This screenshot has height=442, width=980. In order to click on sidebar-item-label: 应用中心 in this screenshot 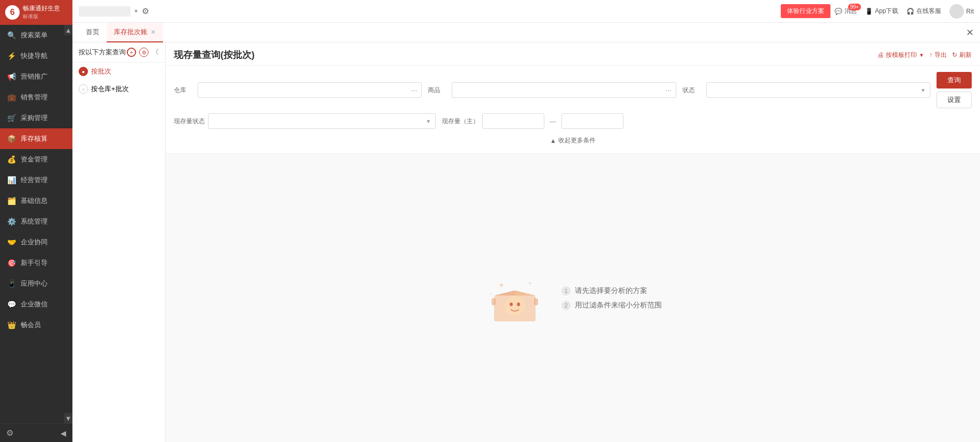, I will do `click(34, 284)`.